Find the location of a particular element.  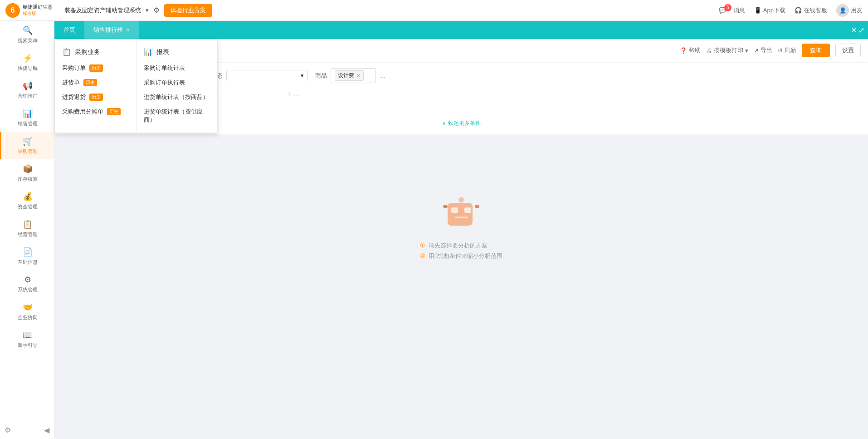

sidebar-item-operation: 📋 经营管理 is located at coordinates (27, 229).